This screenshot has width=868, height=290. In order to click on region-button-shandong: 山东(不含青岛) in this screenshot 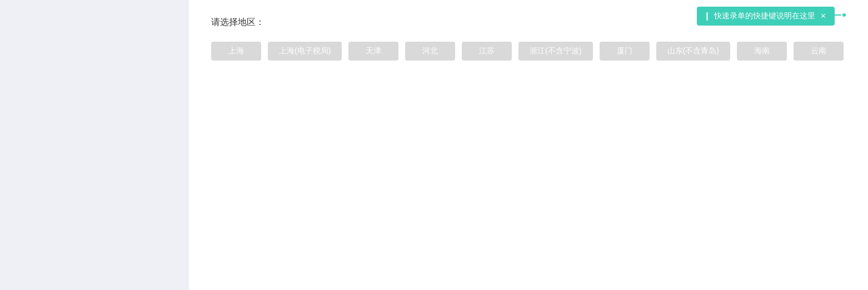, I will do `click(694, 51)`.